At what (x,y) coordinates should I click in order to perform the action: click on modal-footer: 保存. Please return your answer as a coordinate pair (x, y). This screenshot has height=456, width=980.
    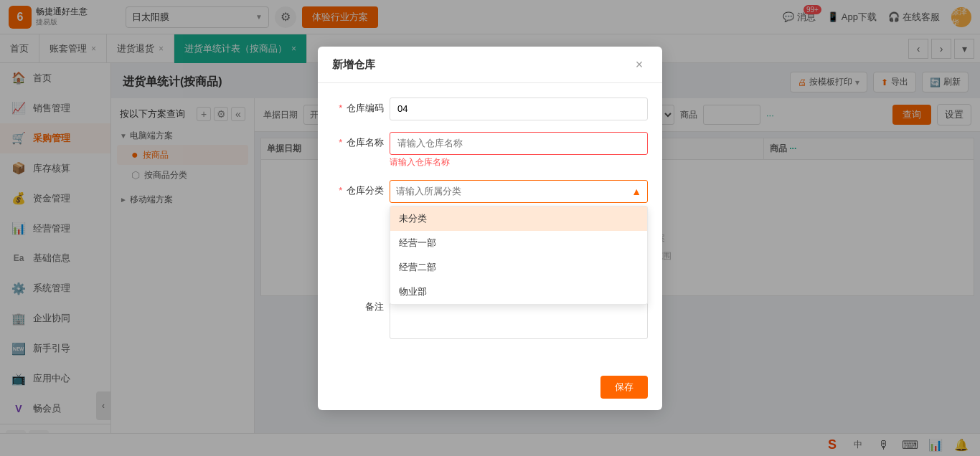
    Looking at the image, I should click on (490, 389).